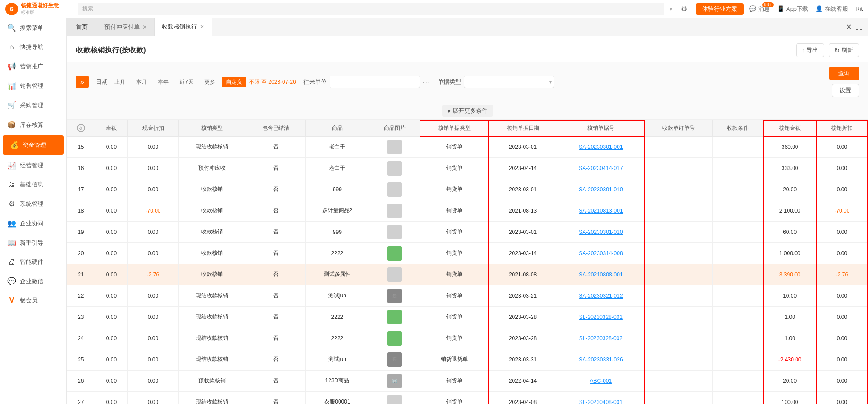 This screenshot has height=404, width=868. I want to click on table-row: 24 0.00 0.00 现结收款核销 否 2222 销货单 2023-03-2…, so click(467, 338).